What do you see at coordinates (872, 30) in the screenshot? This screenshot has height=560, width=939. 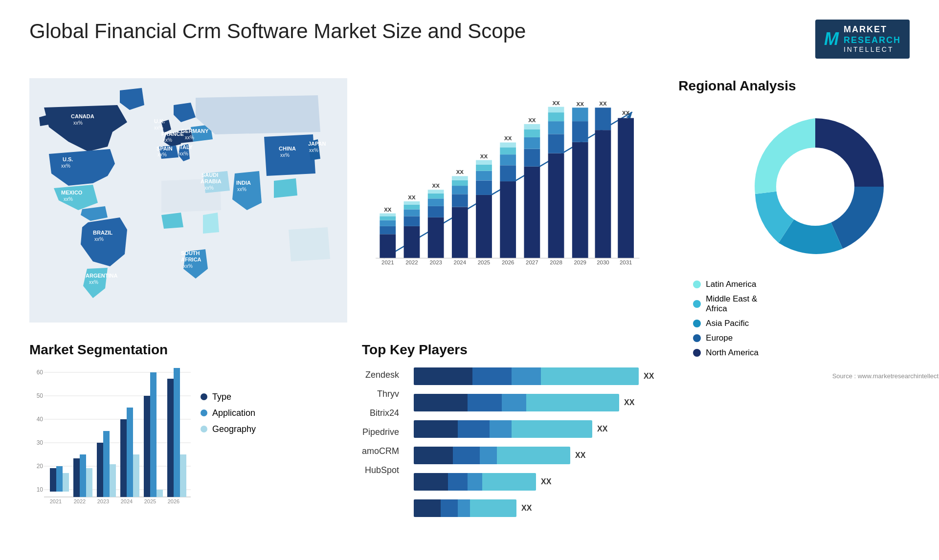 I see `logo-line1: MARKET` at bounding box center [872, 30].